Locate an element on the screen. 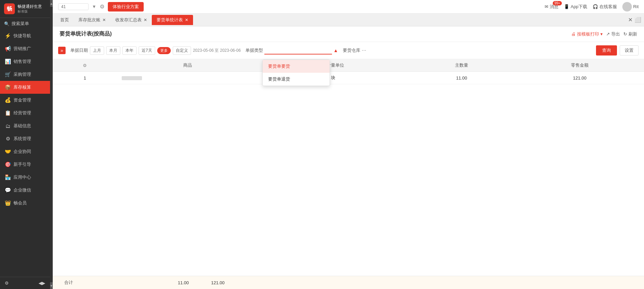 This screenshot has width=644, height=289. type-filter-label: 单据类型 is located at coordinates (254, 50).